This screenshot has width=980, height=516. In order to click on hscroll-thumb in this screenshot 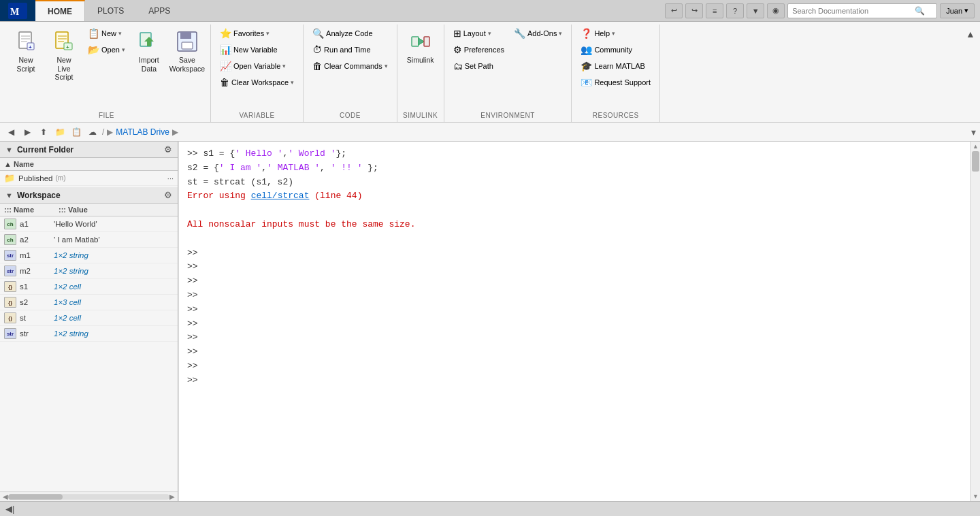, I will do `click(35, 497)`.